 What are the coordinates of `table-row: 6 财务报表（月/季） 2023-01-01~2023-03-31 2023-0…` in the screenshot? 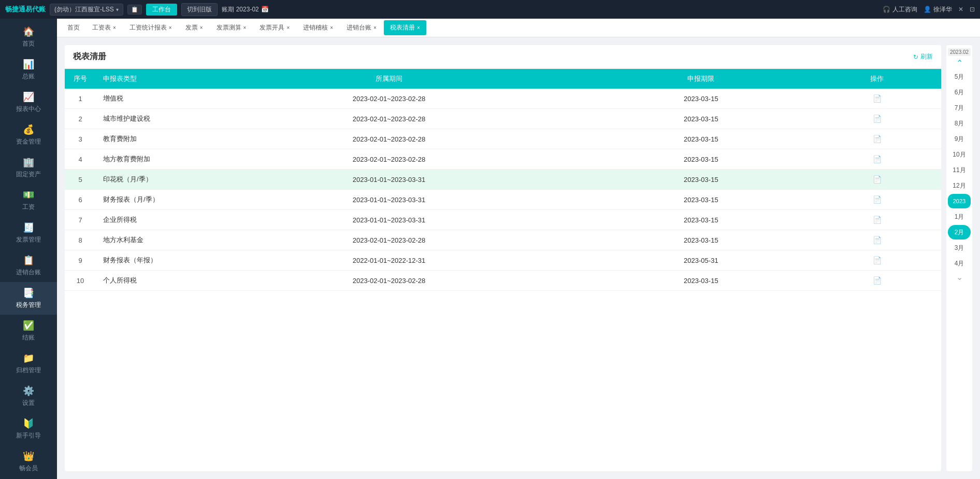 It's located at (503, 200).